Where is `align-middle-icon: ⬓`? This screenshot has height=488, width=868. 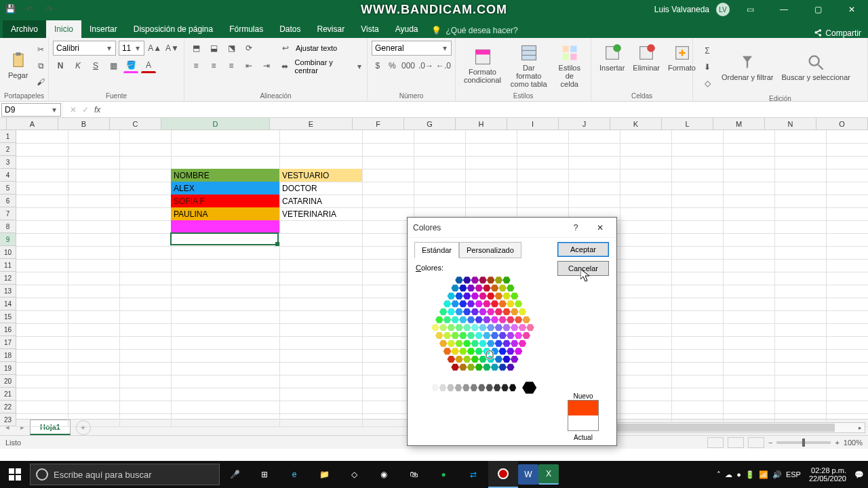
align-middle-icon: ⬓ is located at coordinates (214, 48).